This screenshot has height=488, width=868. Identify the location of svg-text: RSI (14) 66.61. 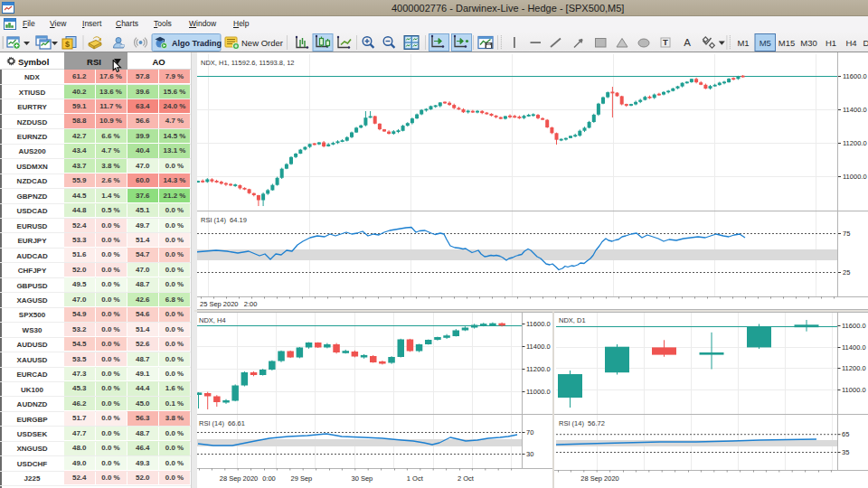
(222, 423).